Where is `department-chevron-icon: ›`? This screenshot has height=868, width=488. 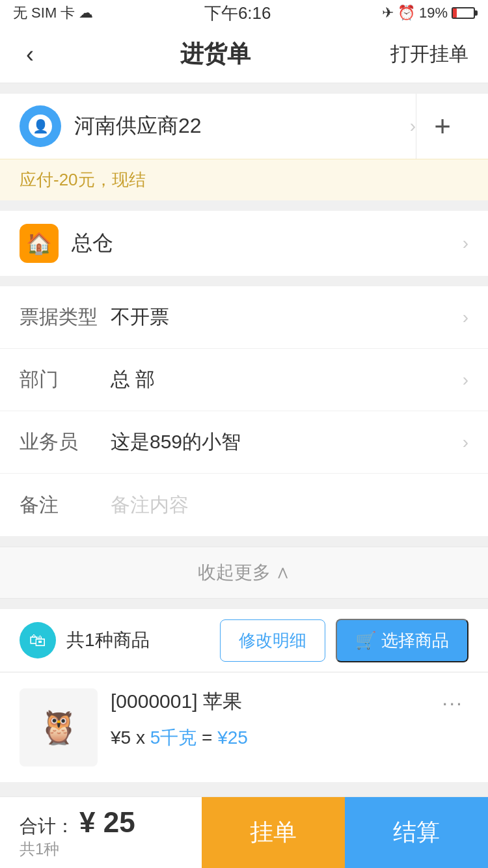 department-chevron-icon: › is located at coordinates (466, 380).